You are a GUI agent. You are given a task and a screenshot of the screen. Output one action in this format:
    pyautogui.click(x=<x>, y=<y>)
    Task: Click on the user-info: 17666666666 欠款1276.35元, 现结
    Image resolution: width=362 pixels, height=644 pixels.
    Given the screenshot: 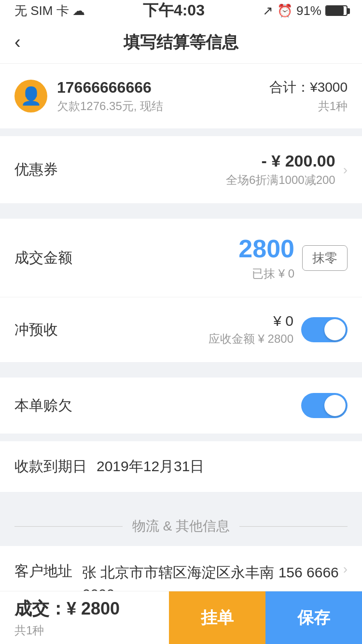 What is the action you would take?
    pyautogui.click(x=110, y=97)
    